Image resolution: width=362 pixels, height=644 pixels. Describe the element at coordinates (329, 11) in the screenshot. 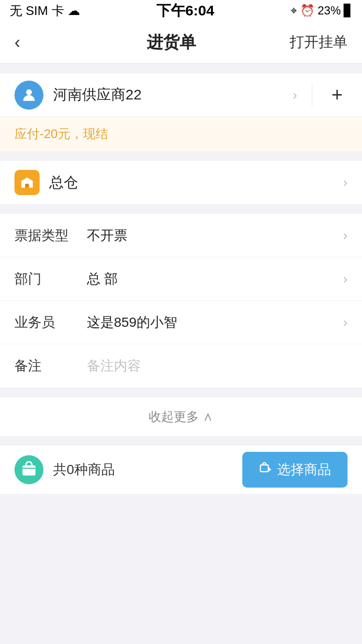

I see `battery-text: 23%` at that location.